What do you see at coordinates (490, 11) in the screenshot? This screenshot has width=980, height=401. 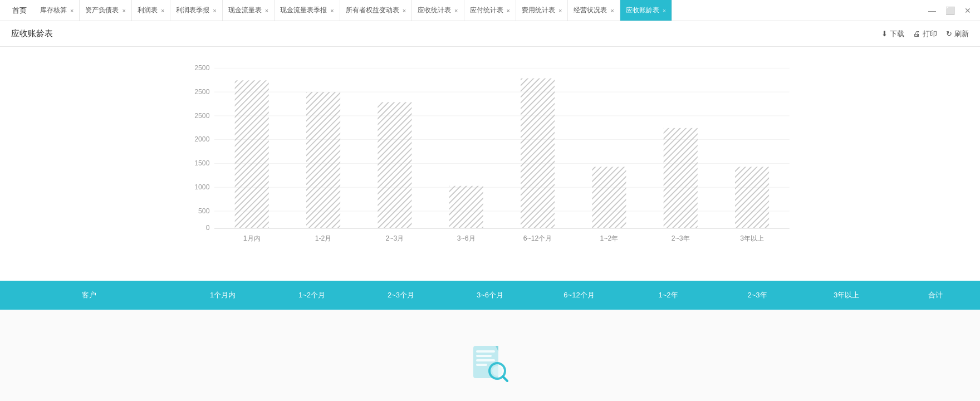 I see `tab-bar: 首页 库存核算×资产负债表×利润表×利润表季报×现金流量表×现金流量表季报×所有…` at bounding box center [490, 11].